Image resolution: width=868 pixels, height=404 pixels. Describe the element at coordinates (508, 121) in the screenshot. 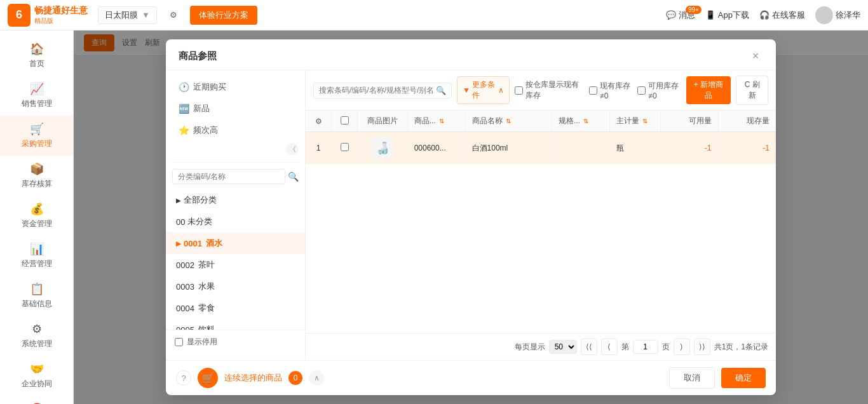

I see `col-name-header: 商品名称 ⇅` at that location.